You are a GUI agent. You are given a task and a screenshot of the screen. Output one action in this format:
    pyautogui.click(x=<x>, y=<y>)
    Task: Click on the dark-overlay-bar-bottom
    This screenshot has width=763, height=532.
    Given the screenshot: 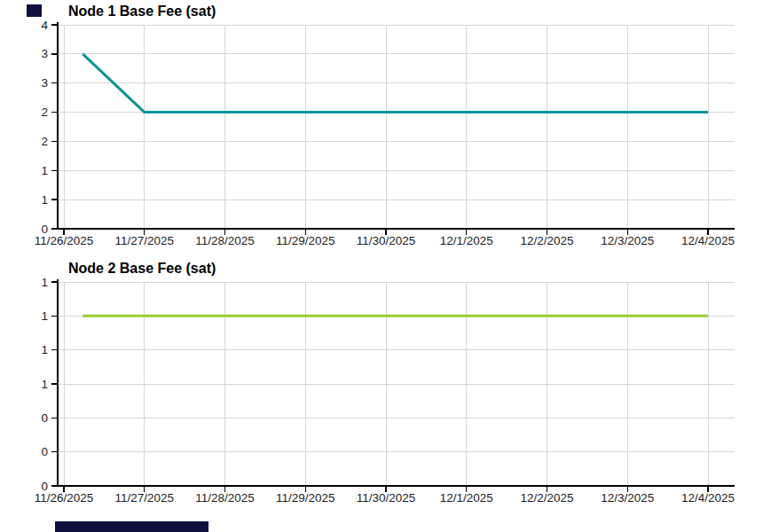 What is the action you would take?
    pyautogui.click(x=131, y=527)
    